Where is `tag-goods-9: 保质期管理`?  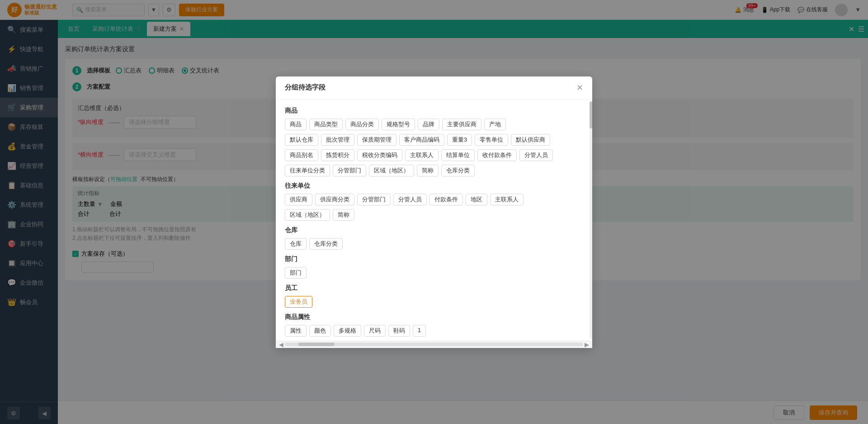 tag-goods-9: 保质期管理 is located at coordinates (377, 140).